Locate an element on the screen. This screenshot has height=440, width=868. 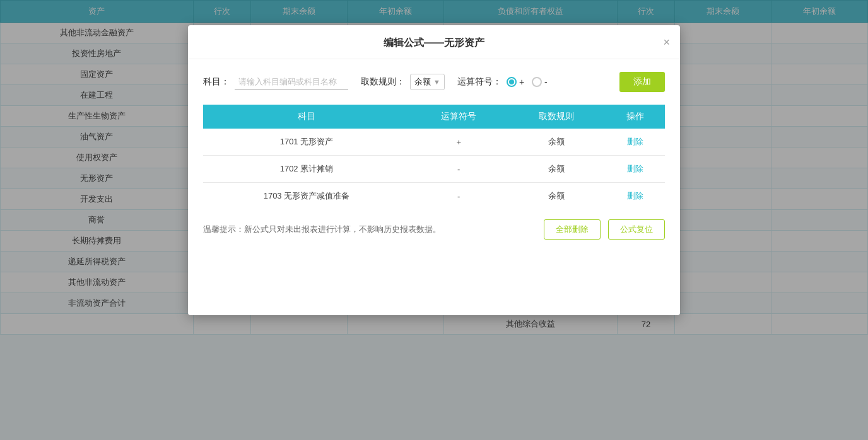
table-row: 1703 无形资产减值准备 - 余额 删除 is located at coordinates (434, 197).